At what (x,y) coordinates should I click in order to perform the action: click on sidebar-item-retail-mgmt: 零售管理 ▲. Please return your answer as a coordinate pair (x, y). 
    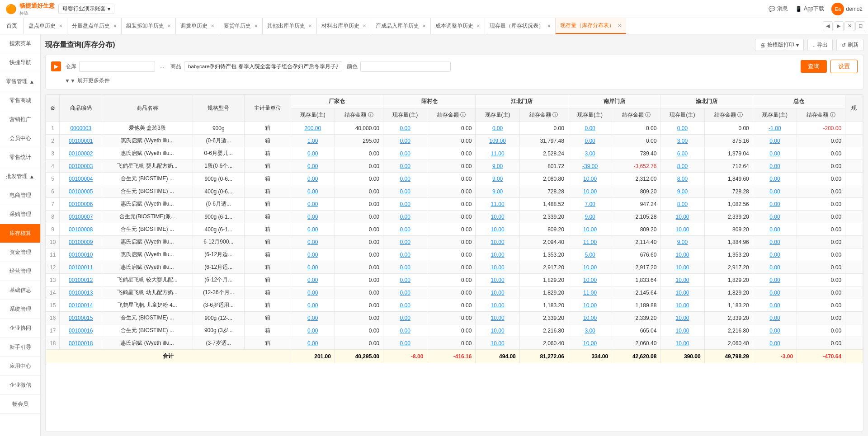
    Looking at the image, I should click on (20, 82).